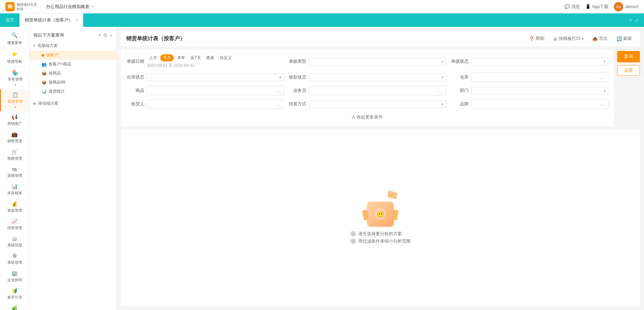 The width and height of the screenshot is (644, 310). Describe the element at coordinates (226, 58) in the screenshot. I see `date-tab-custom: 自定义` at that location.